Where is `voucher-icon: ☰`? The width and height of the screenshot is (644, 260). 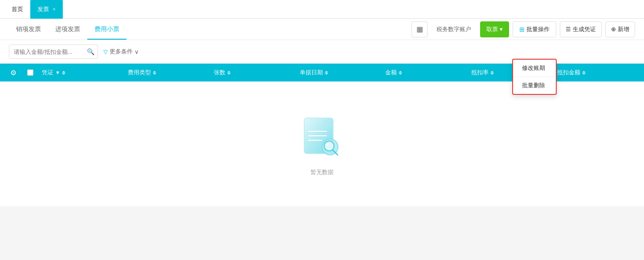 voucher-icon: ☰ is located at coordinates (568, 29).